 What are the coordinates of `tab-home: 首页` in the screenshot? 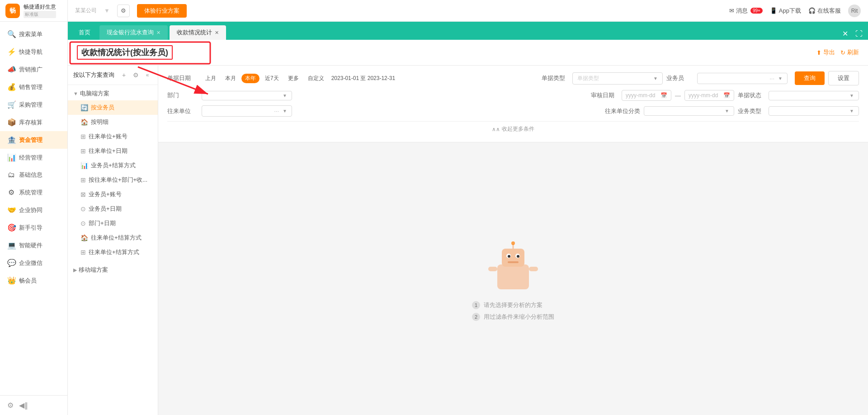 It's located at (85, 33).